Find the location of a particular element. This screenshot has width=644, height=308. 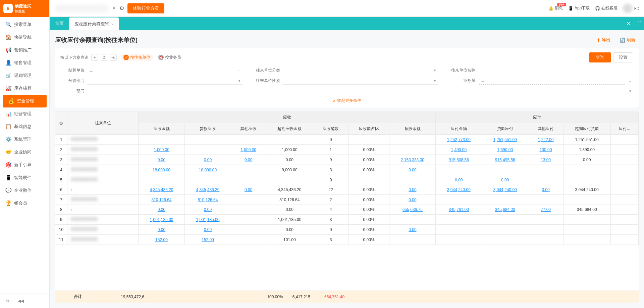

settings-icon: ⚙ is located at coordinates (122, 8).